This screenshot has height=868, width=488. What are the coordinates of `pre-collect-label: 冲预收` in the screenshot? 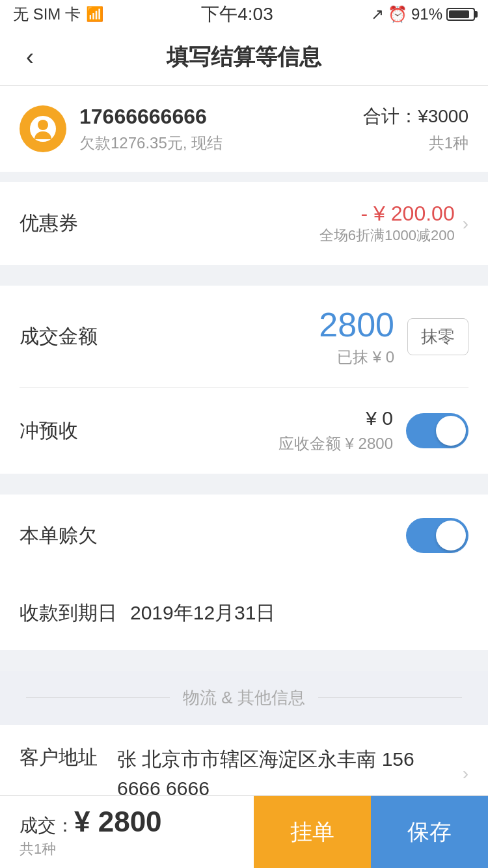 It's located at (49, 431).